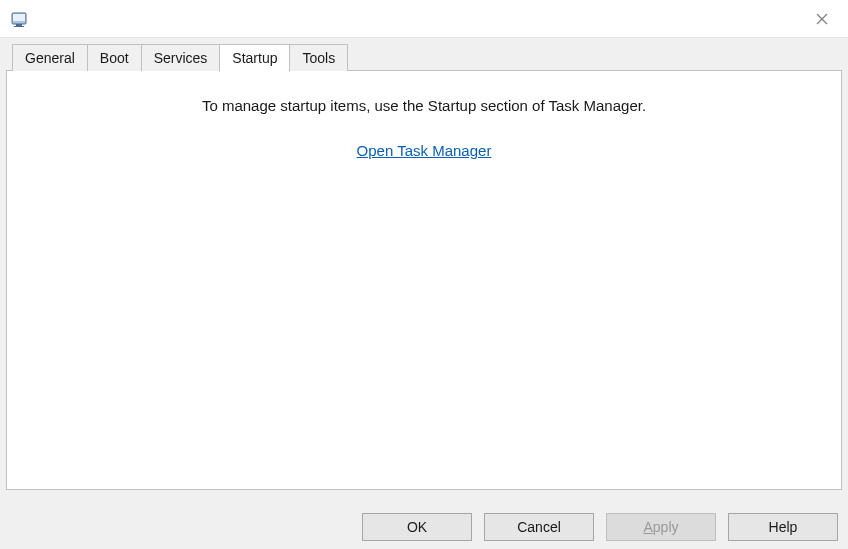 This screenshot has height=549, width=848. I want to click on tab-services: Services, so click(181, 58).